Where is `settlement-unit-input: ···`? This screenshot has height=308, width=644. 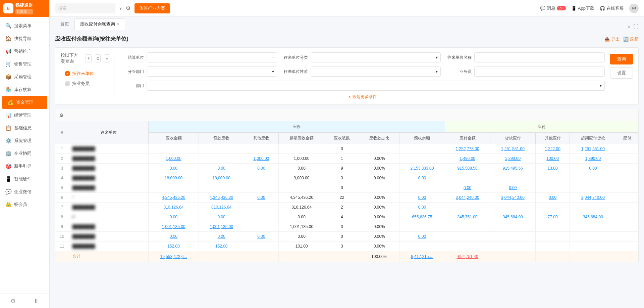 settlement-unit-input: ··· is located at coordinates (212, 57).